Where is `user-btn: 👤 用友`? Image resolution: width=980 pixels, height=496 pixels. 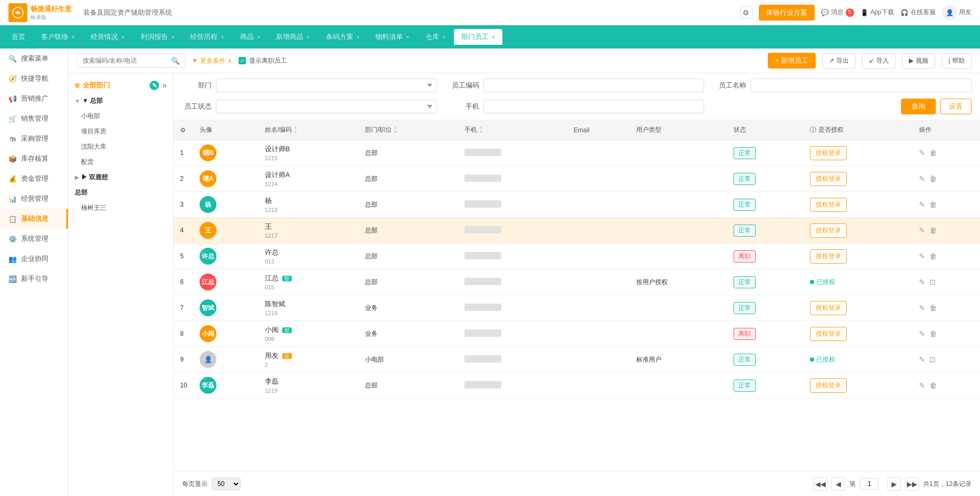
user-btn: 👤 用友 is located at coordinates (957, 13).